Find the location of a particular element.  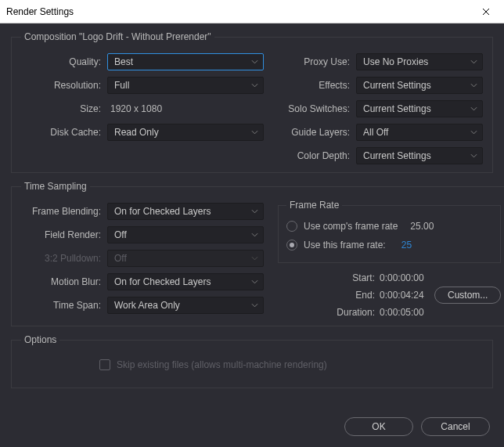

proxy-value: Use No Proxies is located at coordinates (396, 62).